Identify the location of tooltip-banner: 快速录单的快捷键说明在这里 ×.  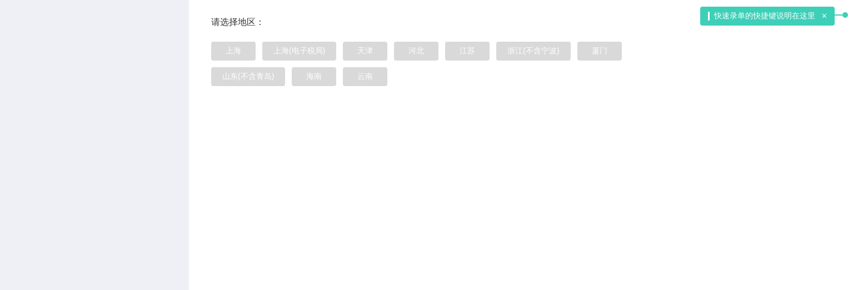
(767, 16).